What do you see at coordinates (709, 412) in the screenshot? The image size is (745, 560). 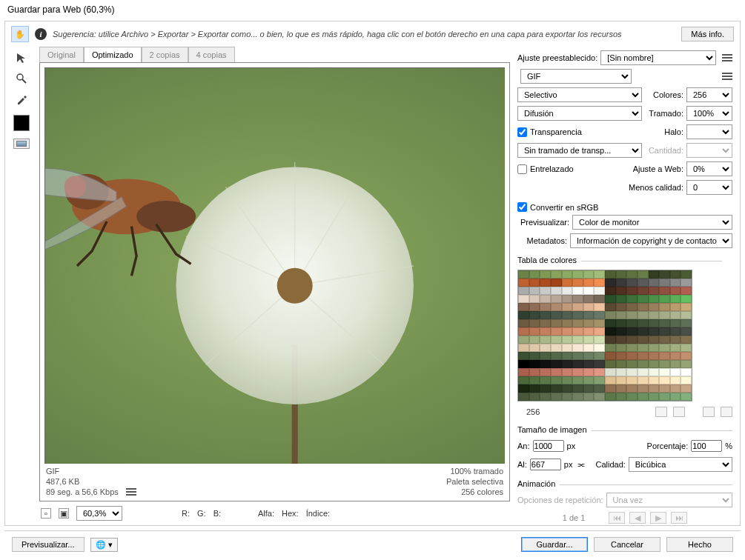 I see `ct-new-icon` at bounding box center [709, 412].